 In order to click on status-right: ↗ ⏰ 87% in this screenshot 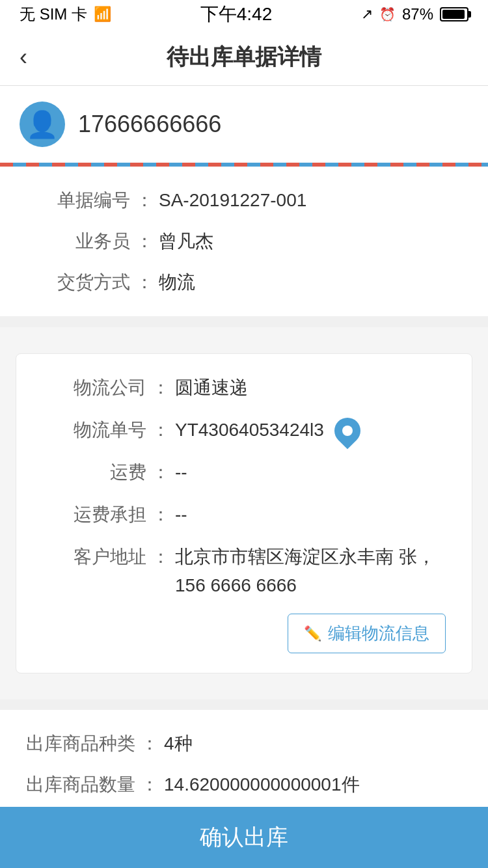, I will do `click(415, 14)`.